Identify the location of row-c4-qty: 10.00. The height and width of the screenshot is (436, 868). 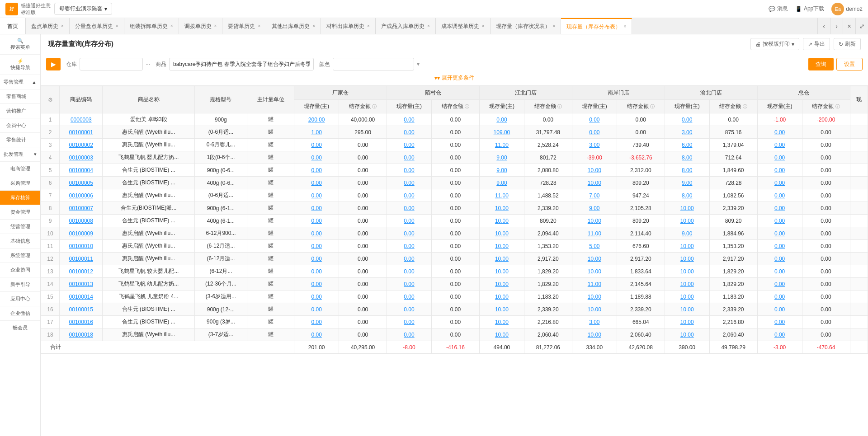
(594, 309).